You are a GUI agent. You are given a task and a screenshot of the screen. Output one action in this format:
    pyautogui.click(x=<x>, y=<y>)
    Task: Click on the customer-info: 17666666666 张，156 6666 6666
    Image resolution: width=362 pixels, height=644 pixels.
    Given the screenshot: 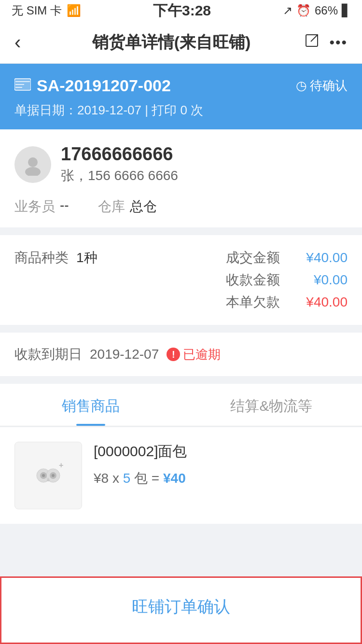 What is the action you would take?
    pyautogui.click(x=181, y=164)
    